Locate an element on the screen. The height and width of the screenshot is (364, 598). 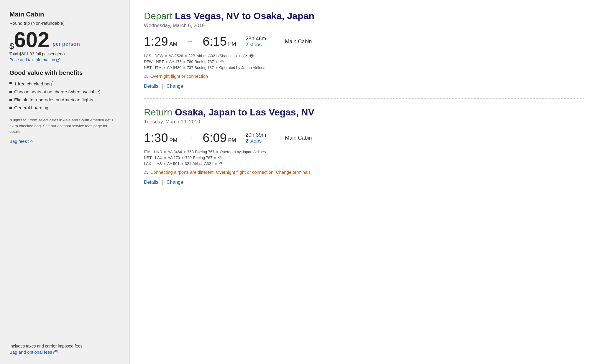
benefits-list: 1 free checked bag* Choose seats at no c… is located at coordinates (65, 97).